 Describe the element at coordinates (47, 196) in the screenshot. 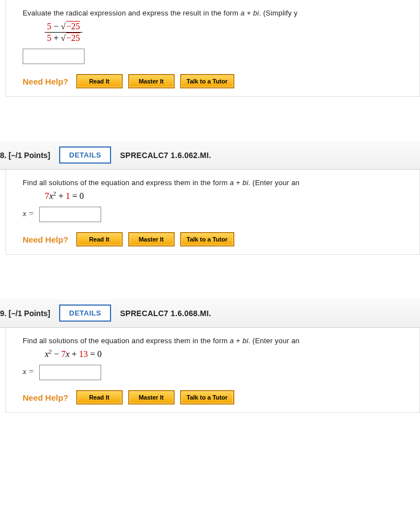

I see `q8-coef: 7` at that location.